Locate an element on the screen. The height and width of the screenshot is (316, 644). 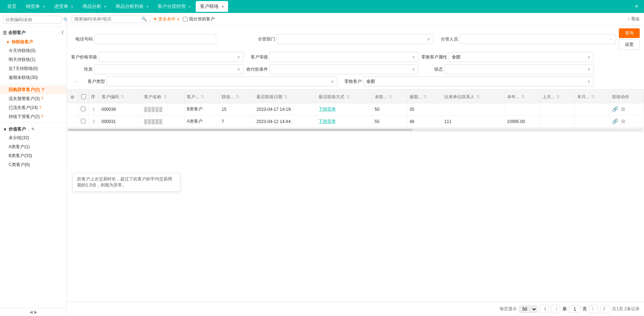
nav-tab-close-客户分层经营: × is located at coordinates (190, 6).